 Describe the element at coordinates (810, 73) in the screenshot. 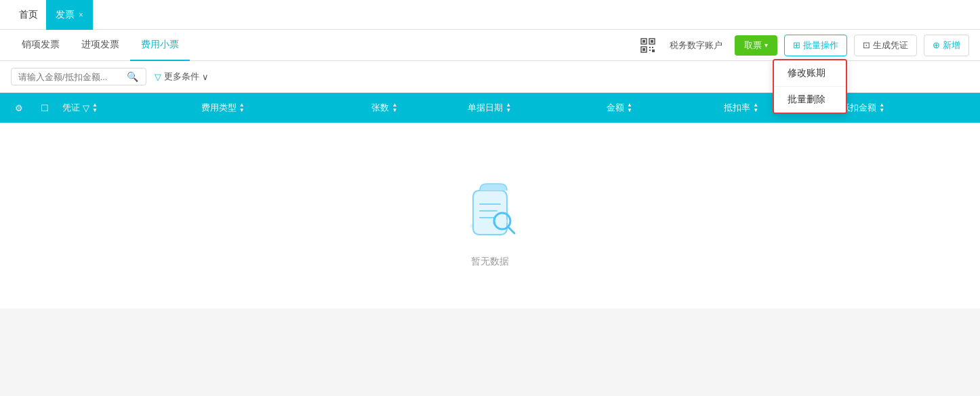

I see `modify-period-item: 修改账期` at that location.